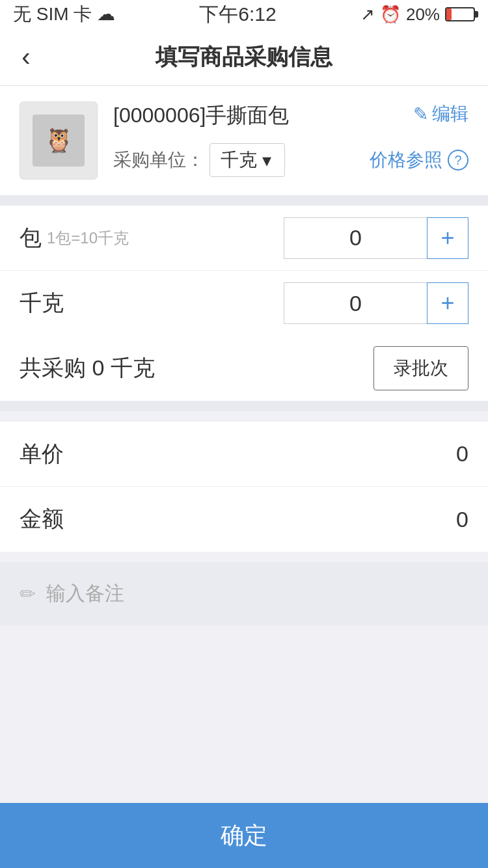 This screenshot has height=868, width=488. I want to click on price-section: 单价 0 金额 0, so click(244, 487).